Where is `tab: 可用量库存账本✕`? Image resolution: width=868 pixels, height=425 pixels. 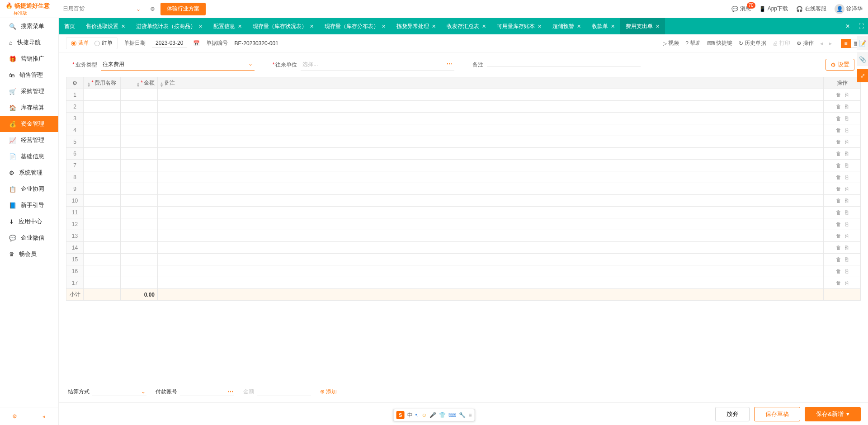
tab: 可用量库存账本✕ is located at coordinates (519, 26).